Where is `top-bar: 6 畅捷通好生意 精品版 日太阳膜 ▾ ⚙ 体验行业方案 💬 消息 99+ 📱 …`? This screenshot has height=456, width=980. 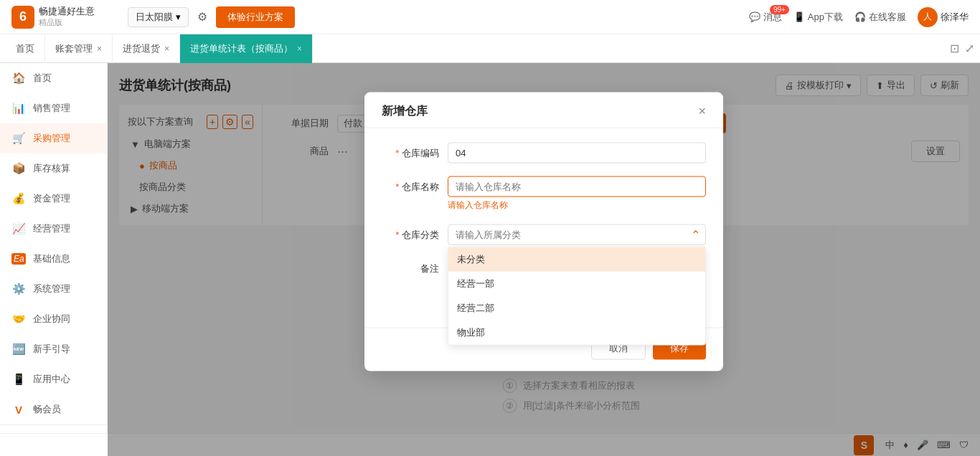
top-bar: 6 畅捷通好生意 精品版 日太阳膜 ▾ ⚙ 体验行业方案 💬 消息 99+ 📱 … is located at coordinates (490, 17).